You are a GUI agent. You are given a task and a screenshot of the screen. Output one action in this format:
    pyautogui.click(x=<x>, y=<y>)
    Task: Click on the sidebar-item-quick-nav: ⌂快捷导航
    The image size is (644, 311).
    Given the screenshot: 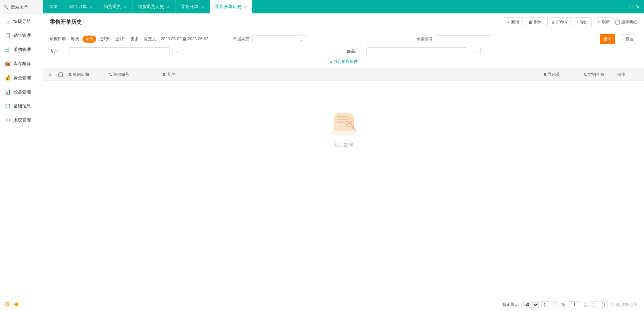 What is the action you would take?
    pyautogui.click(x=21, y=21)
    